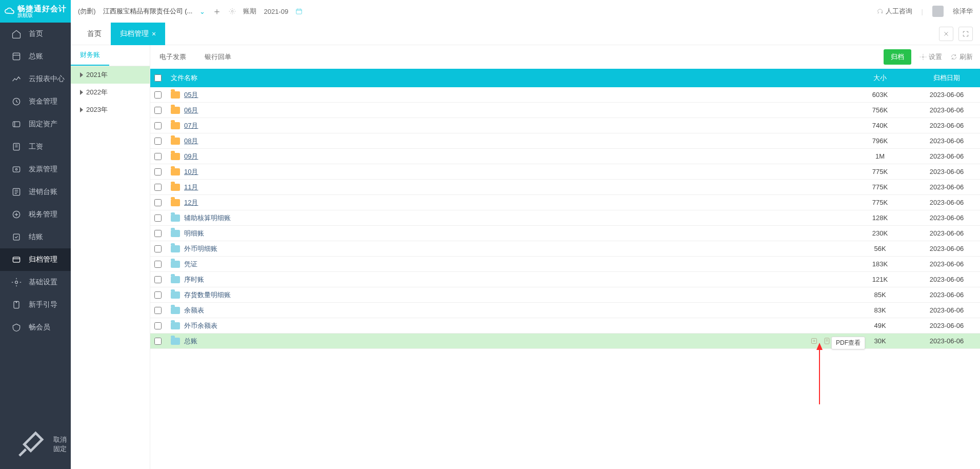 This screenshot has height=469, width=980. I want to click on sidebar-item-13: 畅会员, so click(35, 327).